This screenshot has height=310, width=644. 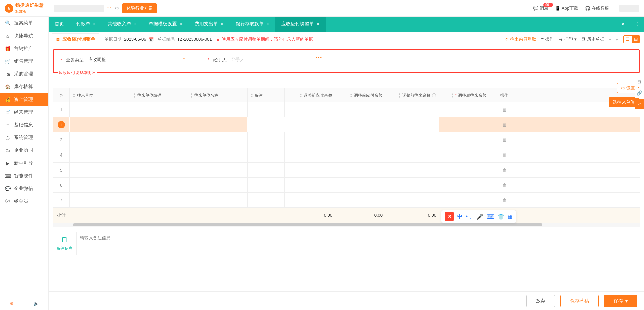 I want to click on ime-toolbar: S 中 •， 🎤 ⌨ 👕 ▦, so click(x=479, y=216).